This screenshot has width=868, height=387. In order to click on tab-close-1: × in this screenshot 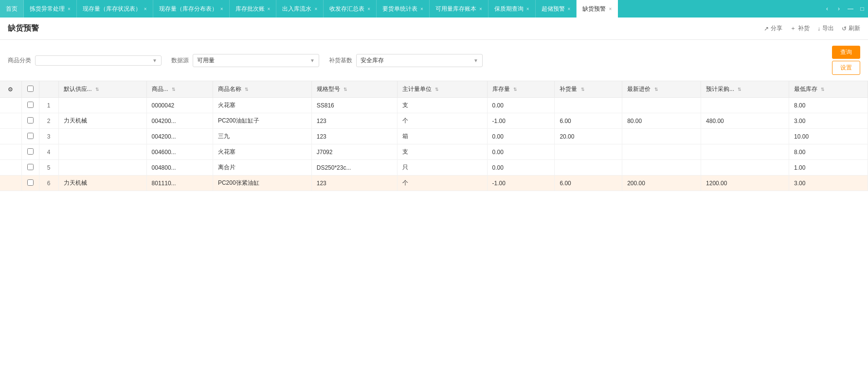, I will do `click(69, 9)`.